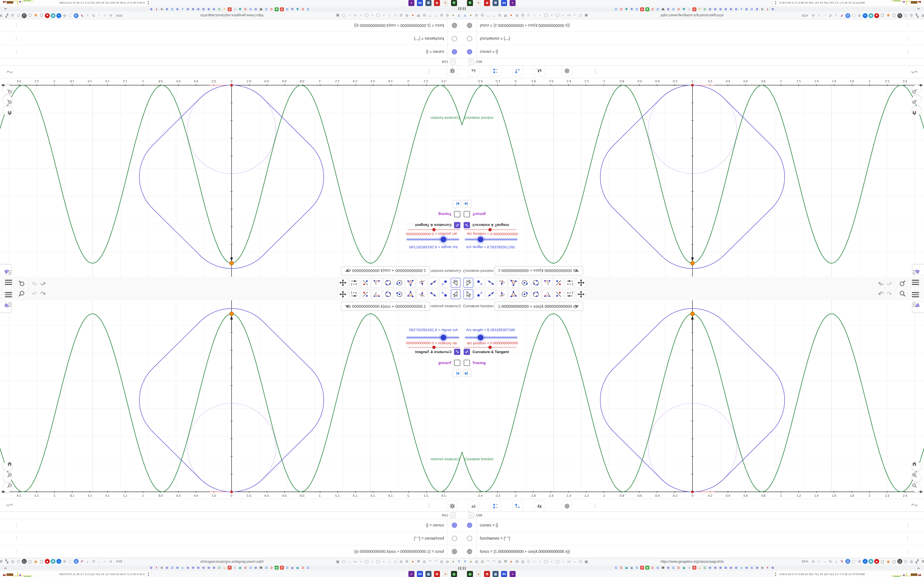  Describe the element at coordinates (7, 561) in the screenshot. I see `browser-action-icon: ▞` at that location.